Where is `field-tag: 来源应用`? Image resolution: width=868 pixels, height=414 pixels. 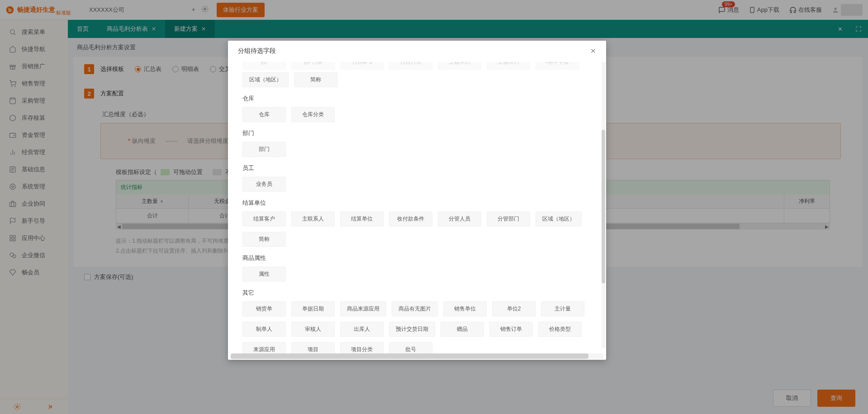 field-tag: 来源应用 is located at coordinates (264, 348).